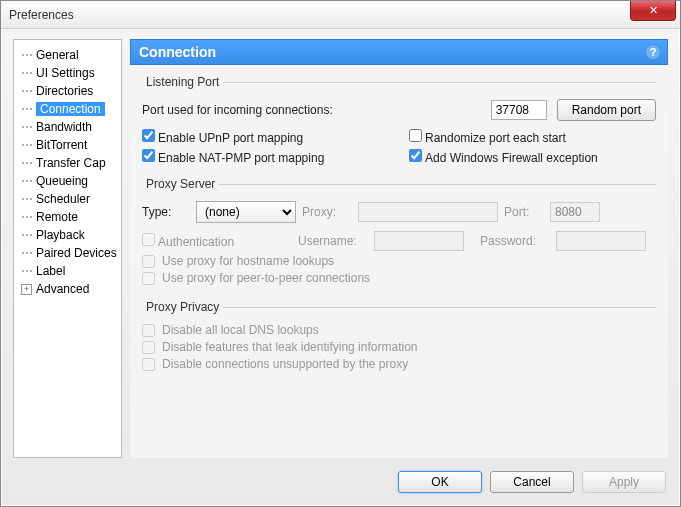 This screenshot has height=507, width=681. I want to click on sidebar-item-directories: ⋯Directories, so click(68, 91).